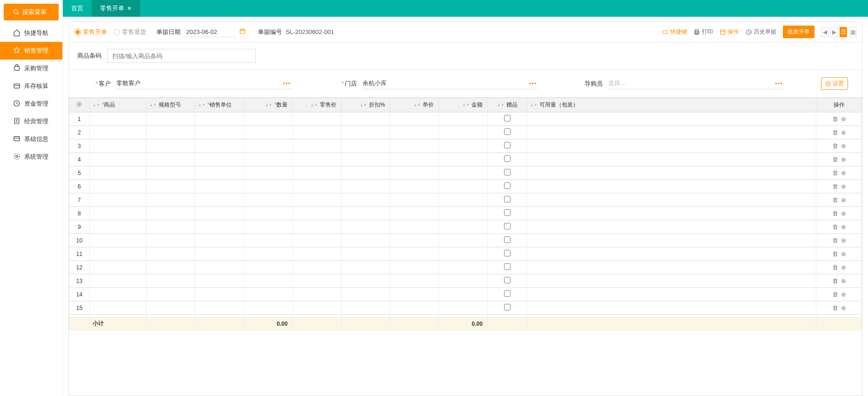 The height and width of the screenshot is (396, 868). Describe the element at coordinates (31, 12) in the screenshot. I see `search-menu-button: 搜索菜单` at that location.